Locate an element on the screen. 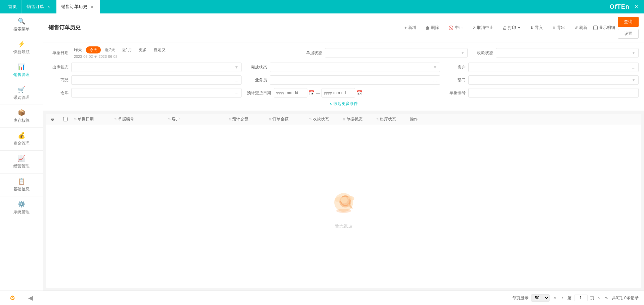 Image resolution: width=644 pixels, height=305 pixels. collapse-button: ∧ 收起更多条件 is located at coordinates (343, 104).